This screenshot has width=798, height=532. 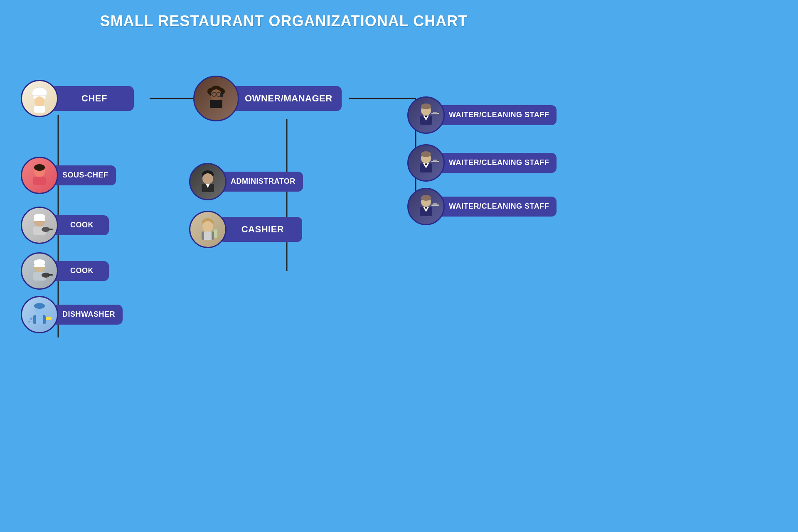 What do you see at coordinates (208, 229) in the screenshot?
I see `cashier-icon` at bounding box center [208, 229].